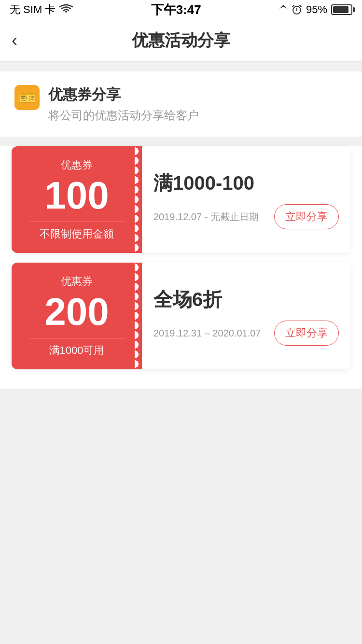 The image size is (362, 644). What do you see at coordinates (77, 234) in the screenshot?
I see `coupon-condition-1: 不限制使用金额` at bounding box center [77, 234].